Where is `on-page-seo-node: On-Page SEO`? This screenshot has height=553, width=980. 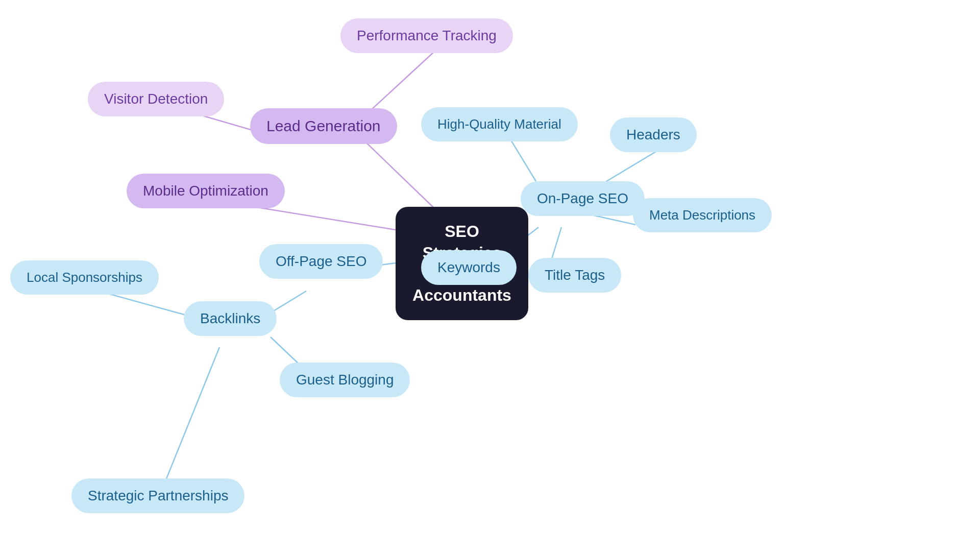 on-page-seo-node: On-Page SEO is located at coordinates (583, 199).